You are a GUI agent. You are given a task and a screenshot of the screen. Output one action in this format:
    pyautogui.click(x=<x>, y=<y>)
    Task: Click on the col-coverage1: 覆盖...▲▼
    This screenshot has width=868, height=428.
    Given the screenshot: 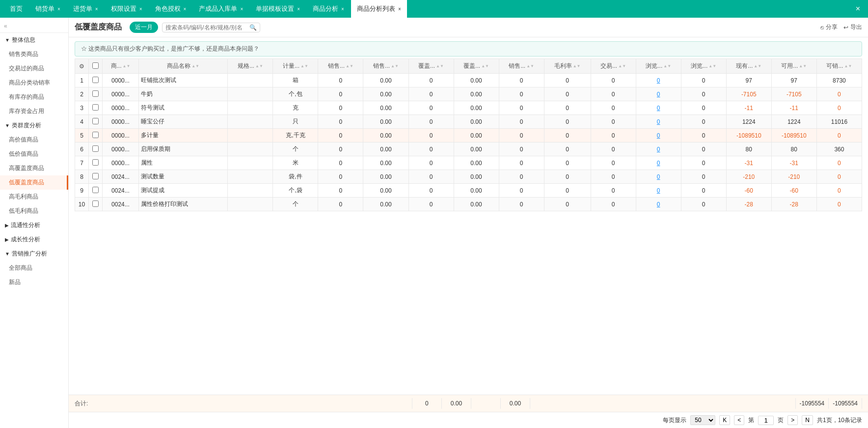 What is the action you would take?
    pyautogui.click(x=431, y=66)
    